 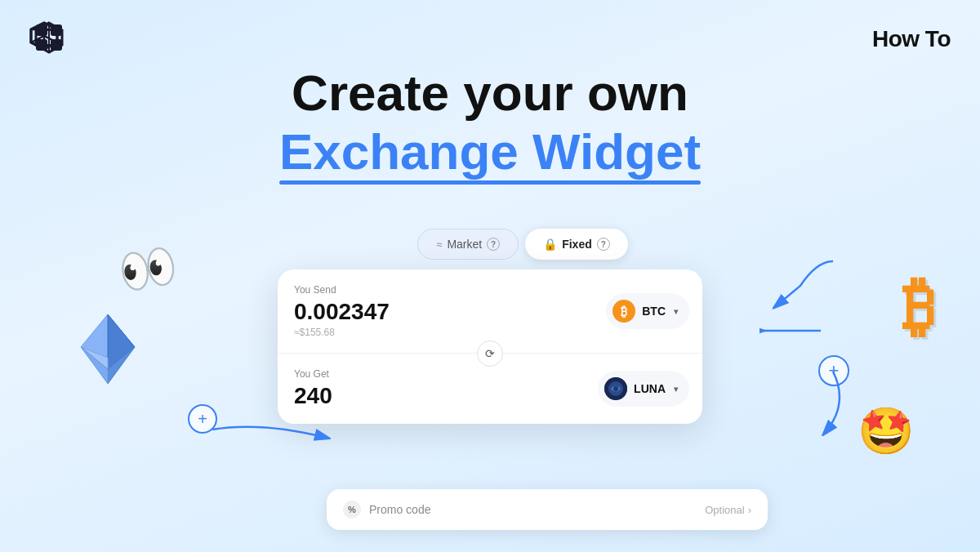 What do you see at coordinates (577, 244) in the screenshot?
I see `fixed-label: Fixed` at bounding box center [577, 244].